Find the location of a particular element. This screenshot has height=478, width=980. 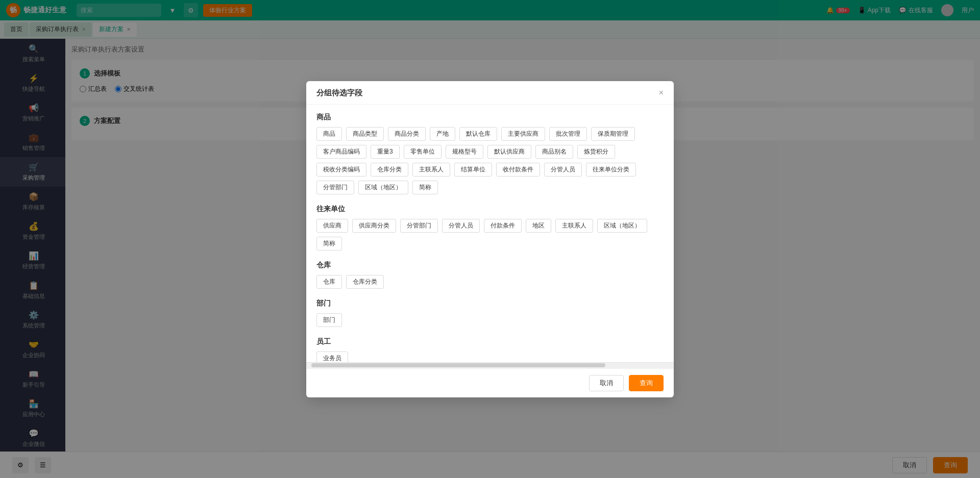

field-tag: 商品 is located at coordinates (329, 134).